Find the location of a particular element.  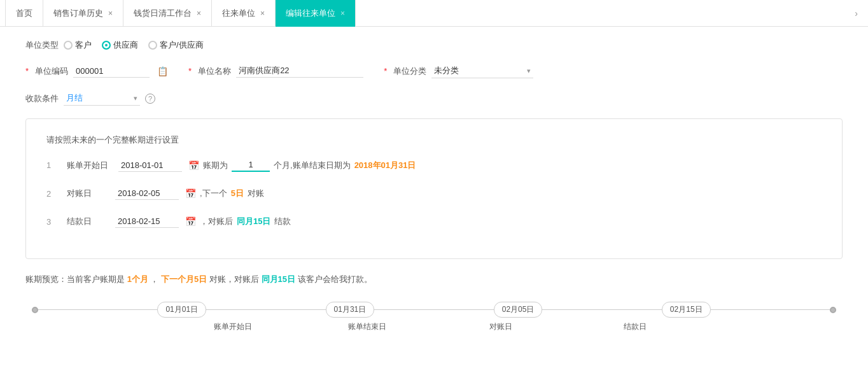

unit-class-arrow: ▾ is located at coordinates (529, 71).